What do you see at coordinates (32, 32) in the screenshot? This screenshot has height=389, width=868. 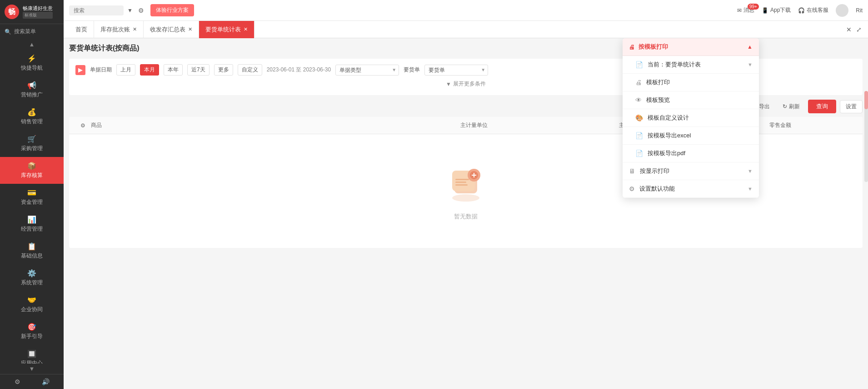 I see `sidebar-search: 🔍 搜索菜单` at bounding box center [32, 32].